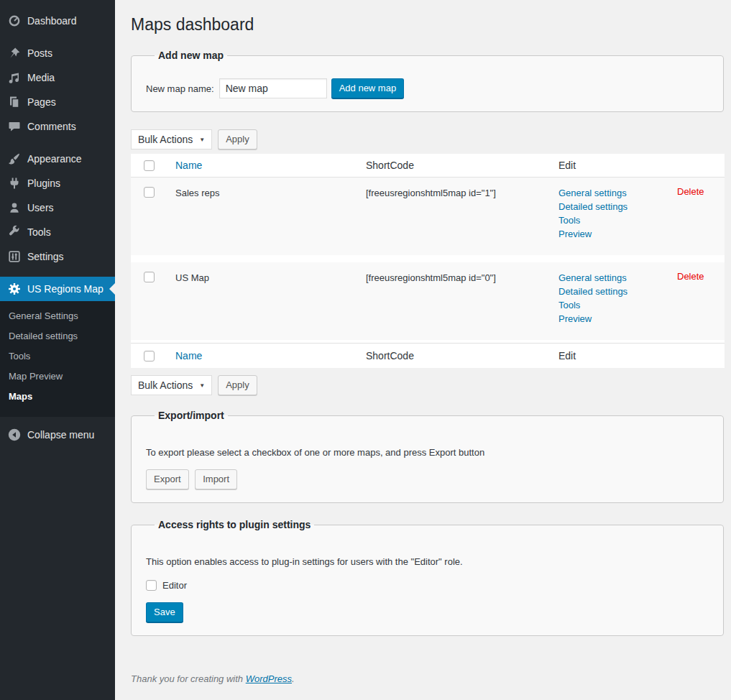 This screenshot has width=731, height=700. What do you see at coordinates (427, 479) in the screenshot?
I see `export-import-buttons: Export Import` at bounding box center [427, 479].